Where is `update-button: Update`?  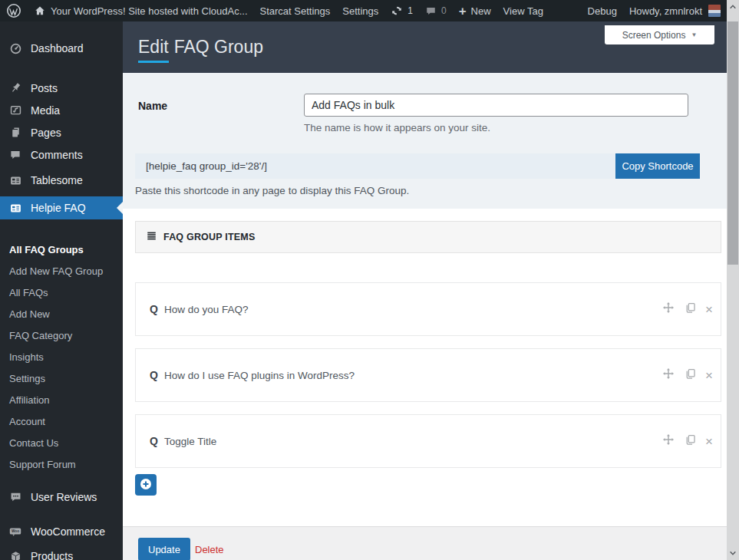 update-button: Update is located at coordinates (164, 549).